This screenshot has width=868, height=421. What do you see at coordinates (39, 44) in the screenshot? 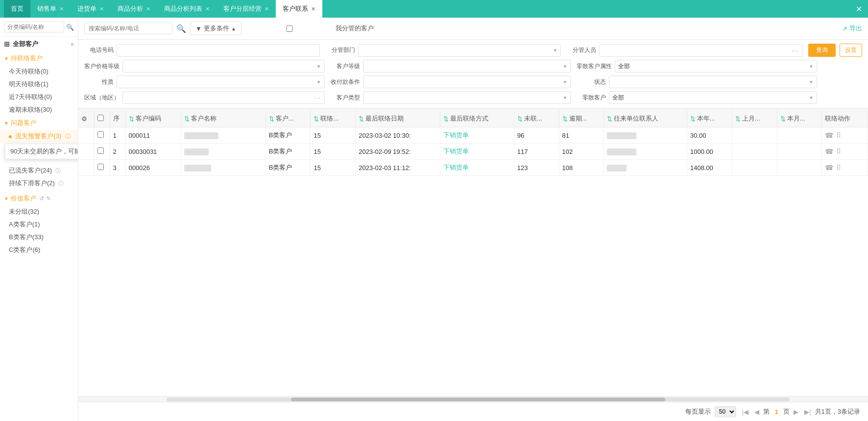
I see `sidebar-all-customers: ⊞ 全部客户 «` at bounding box center [39, 44].